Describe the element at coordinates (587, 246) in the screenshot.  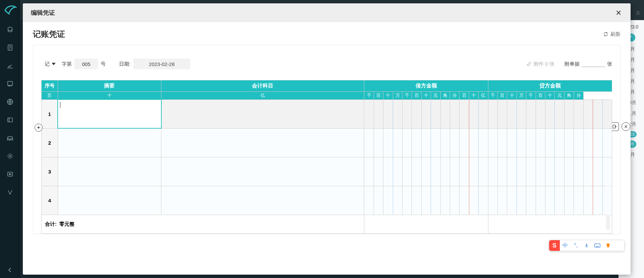
I see `ime-mic-icon` at that location.